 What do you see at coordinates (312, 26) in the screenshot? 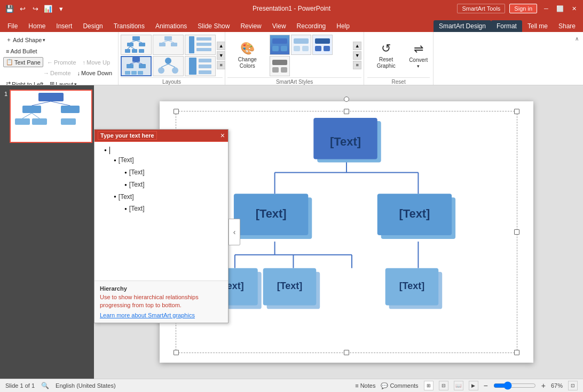
I see `tab-recording: Recording` at bounding box center [312, 26].